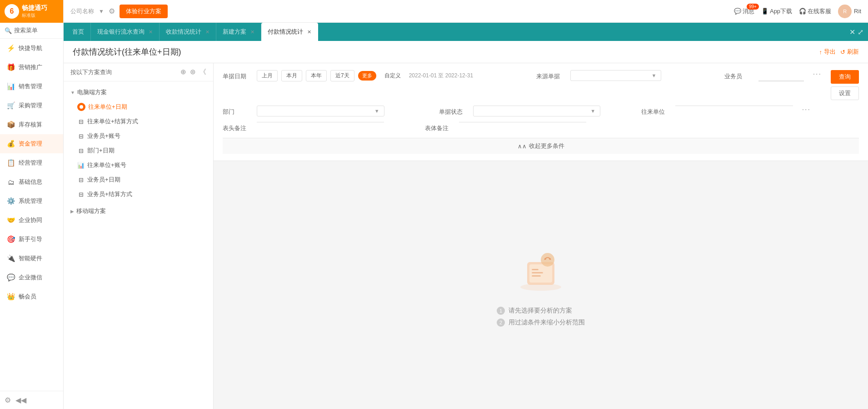 This screenshot has width=868, height=409. Describe the element at coordinates (188, 32) in the screenshot. I see `tab-receipt-stats: 收款情况统计 ✕` at that location.